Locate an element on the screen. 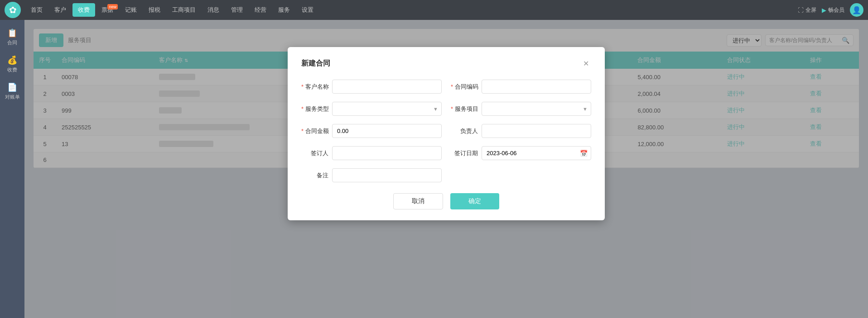  form-row-2: 服务类型 ▼ 服务项目 is located at coordinates (446, 109).